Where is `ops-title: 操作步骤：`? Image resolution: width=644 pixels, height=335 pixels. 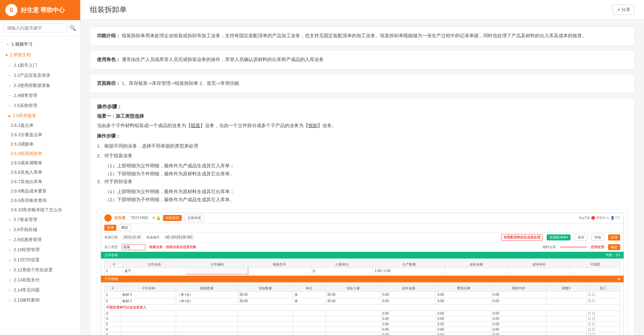 ops-title: 操作步骤： is located at coordinates (362, 107).